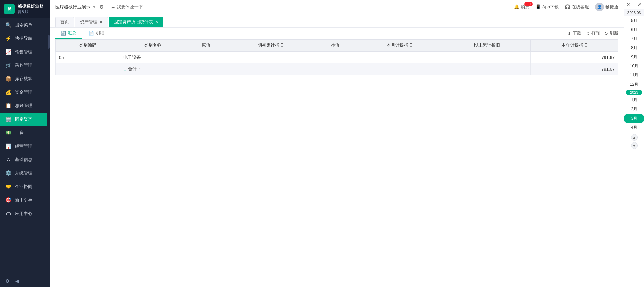 The image size is (644, 287). What do you see at coordinates (634, 53) in the screenshot?
I see `year-section-prev: 5月6月7月8月9月10月11月12月` at bounding box center [634, 53].